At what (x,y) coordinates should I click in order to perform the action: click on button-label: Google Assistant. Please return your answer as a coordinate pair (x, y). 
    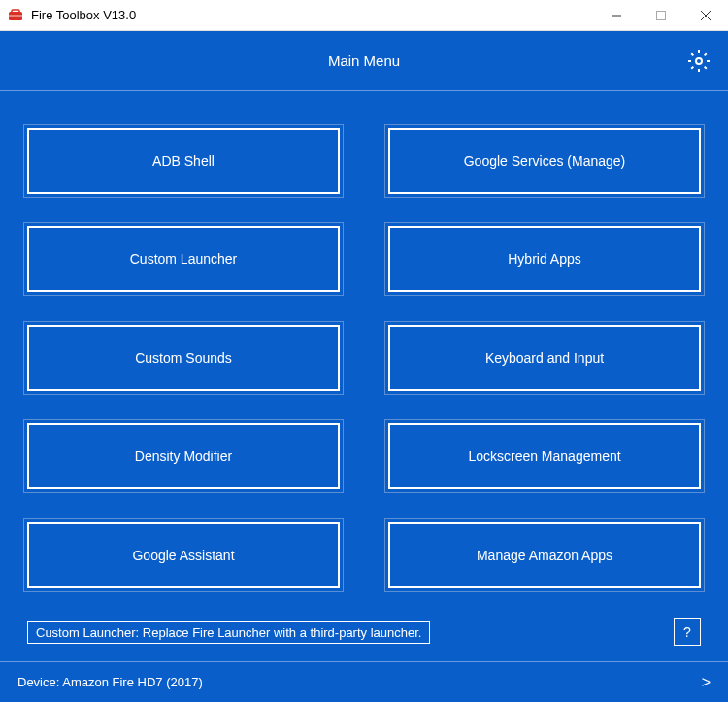
    Looking at the image, I should click on (182, 555).